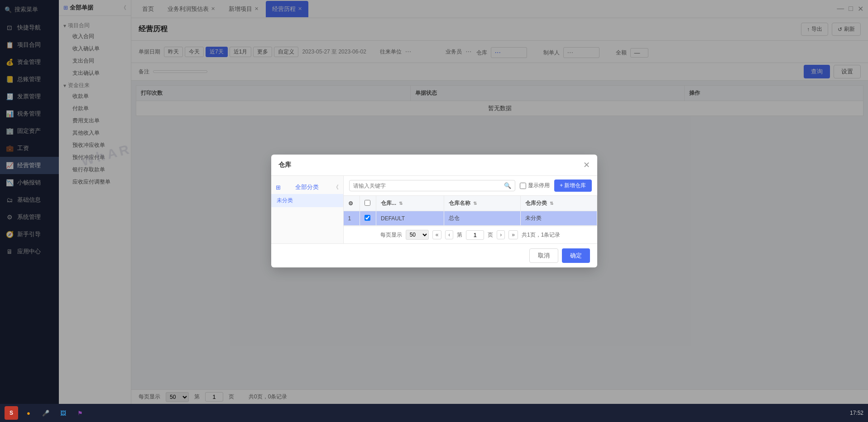 This screenshot has width=868, height=422. Describe the element at coordinates (523, 186) in the screenshot. I see `show-disabled-checkbox` at that location.